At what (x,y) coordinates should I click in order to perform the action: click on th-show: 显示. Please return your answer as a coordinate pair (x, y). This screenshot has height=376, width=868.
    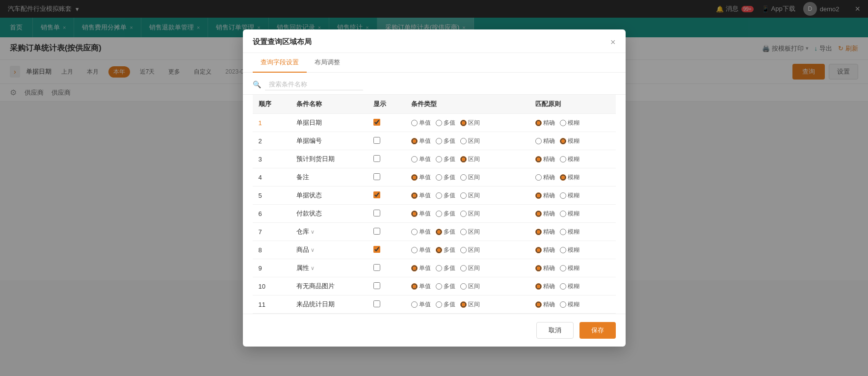
    Looking at the image, I should click on (387, 104).